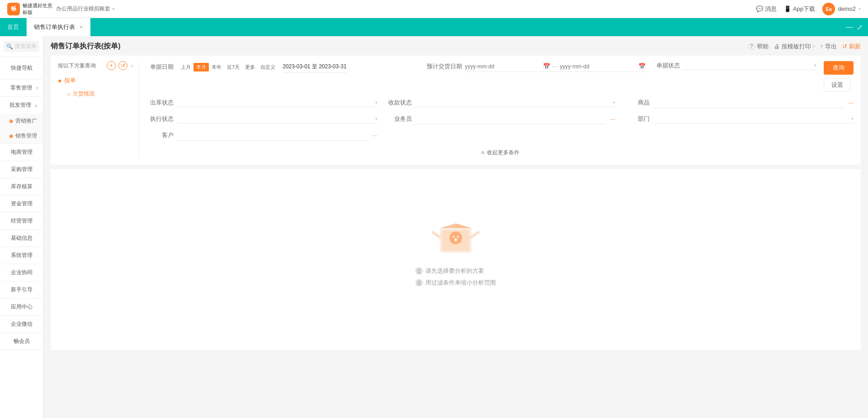 The height and width of the screenshot is (418, 868). What do you see at coordinates (839, 68) in the screenshot?
I see `query-button: 查询` at bounding box center [839, 68].